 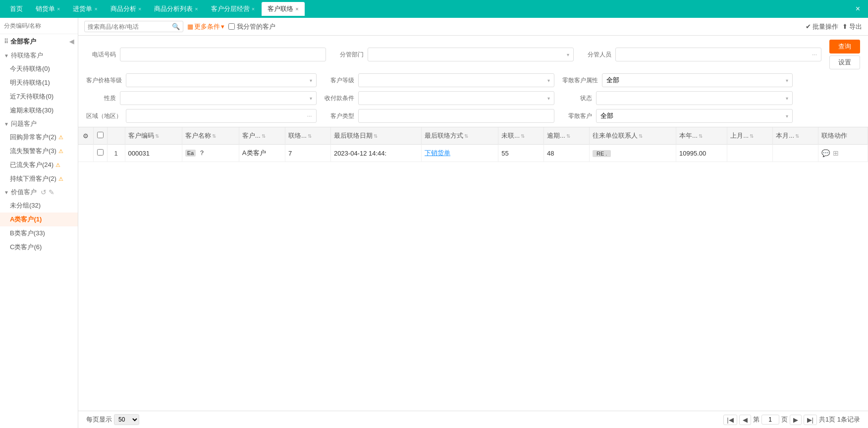 I want to click on filter-person: 分管人员 ···, so click(x=702, y=54).